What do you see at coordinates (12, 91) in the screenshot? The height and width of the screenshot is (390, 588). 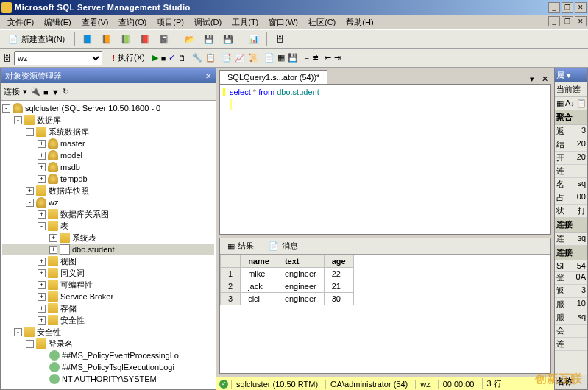 I see `connect-dropdown: 连接` at bounding box center [12, 91].